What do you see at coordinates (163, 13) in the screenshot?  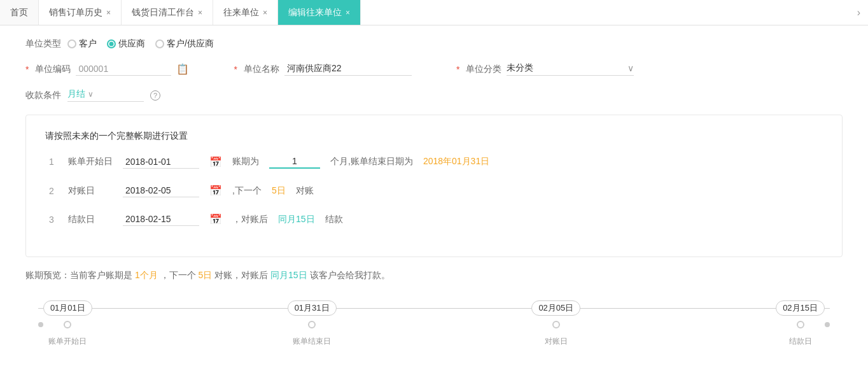 I see `tab-cash-work-bench-label: 钱货日清工作台` at bounding box center [163, 13].